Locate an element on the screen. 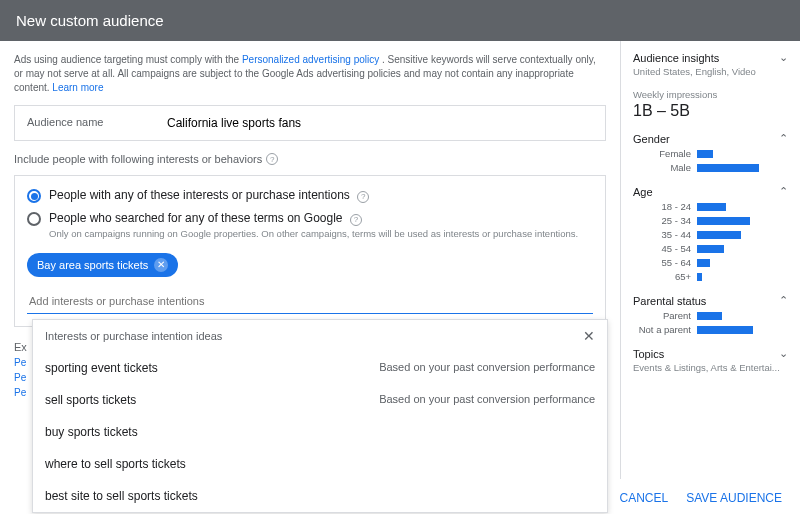 The image size is (800, 517). bar-row: Male is located at coordinates (710, 168).